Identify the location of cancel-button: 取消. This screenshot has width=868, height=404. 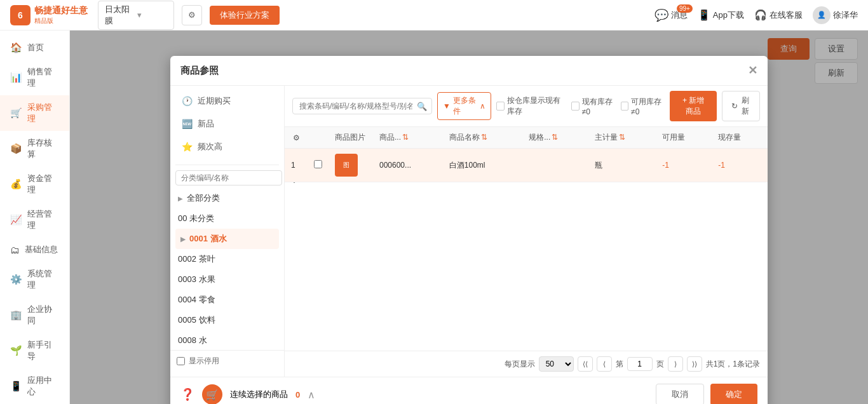
(680, 394).